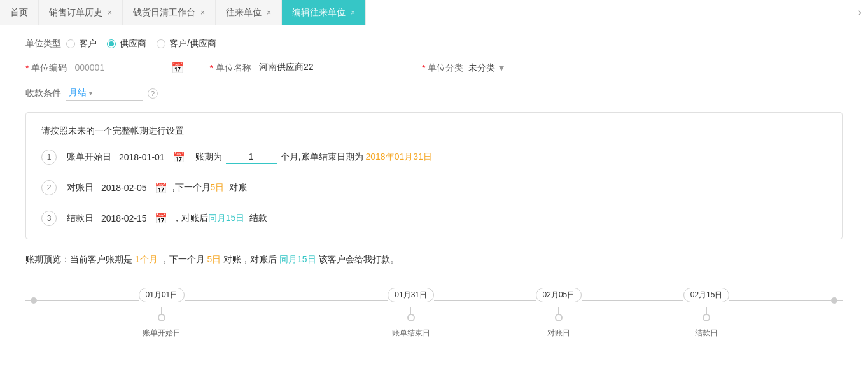 This screenshot has width=868, height=387. I want to click on payment-arrow-icon: ▾, so click(90, 93).